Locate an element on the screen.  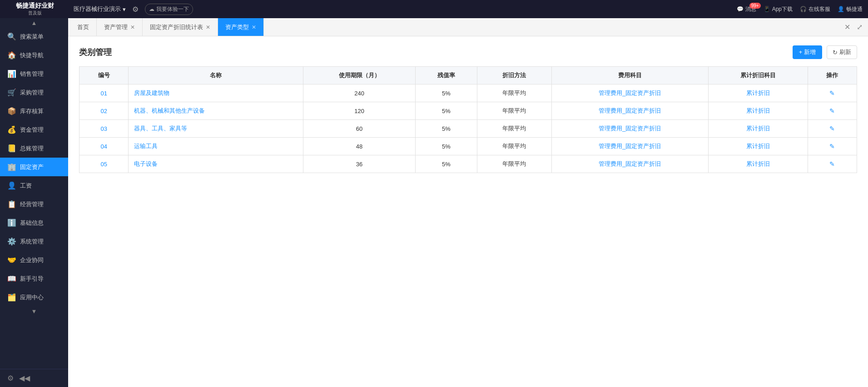
tab-home: 首页 is located at coordinates (83, 27).